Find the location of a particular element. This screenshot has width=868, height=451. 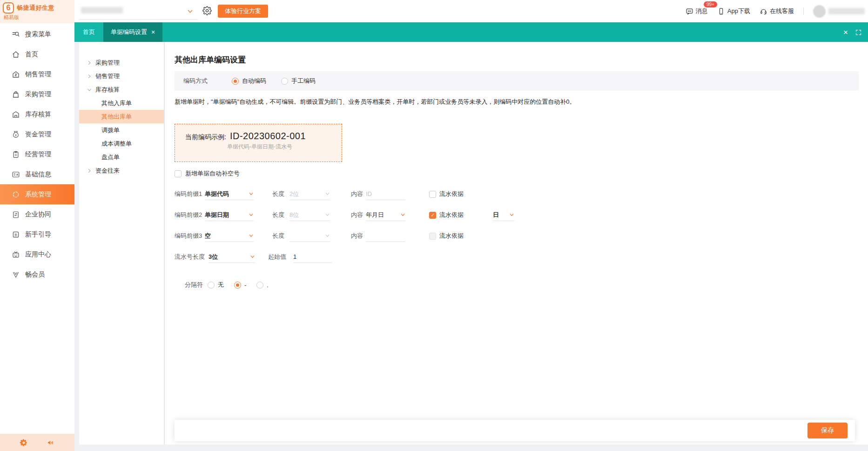

volume-mute-icon is located at coordinates (51, 443).